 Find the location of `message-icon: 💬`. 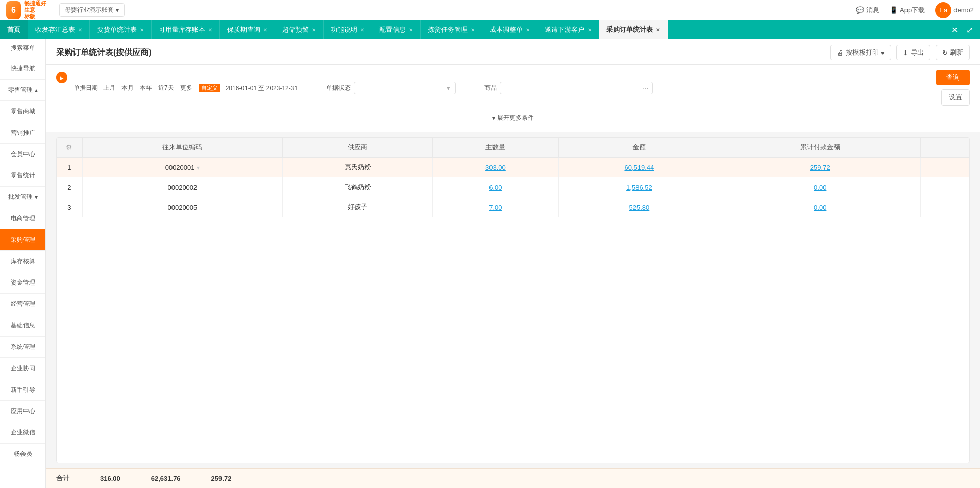

message-icon: 💬 is located at coordinates (860, 10).